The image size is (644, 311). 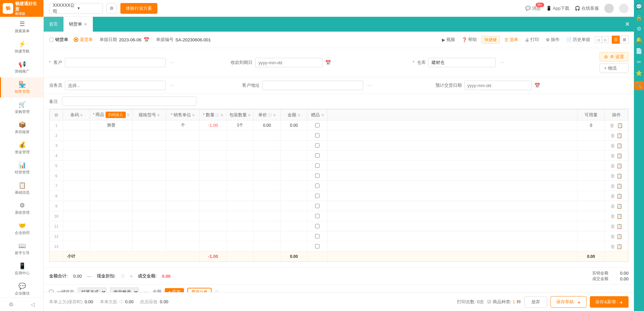 I want to click on payment-account-select: 收款账号, so click(x=124, y=290).